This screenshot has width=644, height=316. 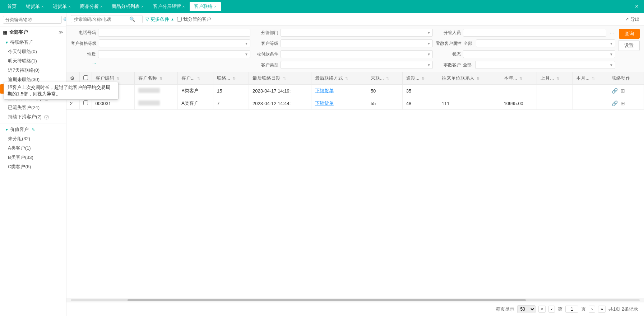 I want to click on sidebar-search-input, so click(x=32, y=20).